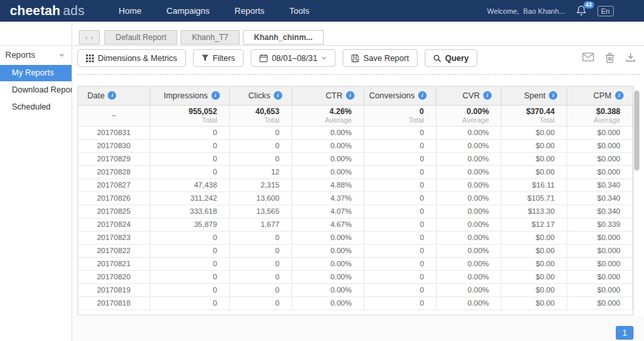  What do you see at coordinates (114, 237) in the screenshot?
I see `date-cell: 20170823` at bounding box center [114, 237].